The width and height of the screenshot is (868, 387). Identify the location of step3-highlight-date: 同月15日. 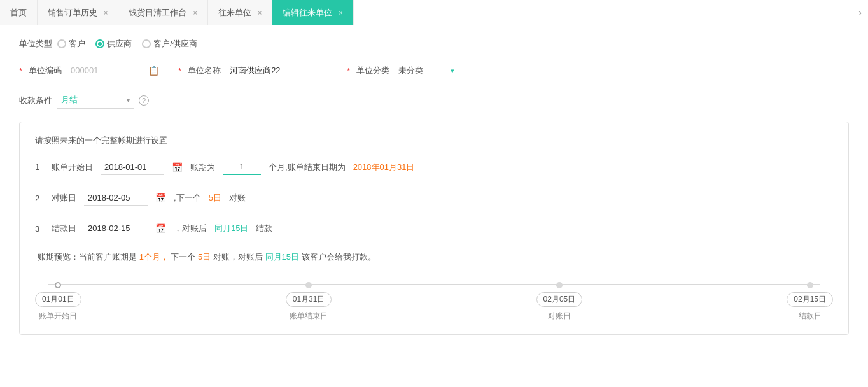
(232, 229).